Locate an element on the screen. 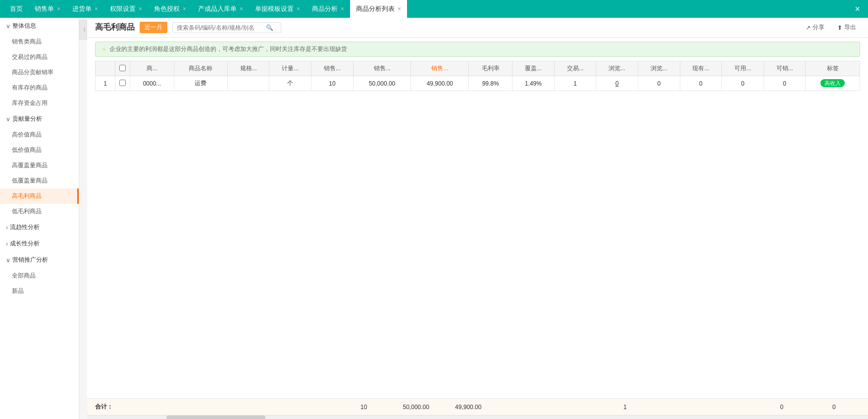  cell-tag: 高收入 is located at coordinates (833, 84).